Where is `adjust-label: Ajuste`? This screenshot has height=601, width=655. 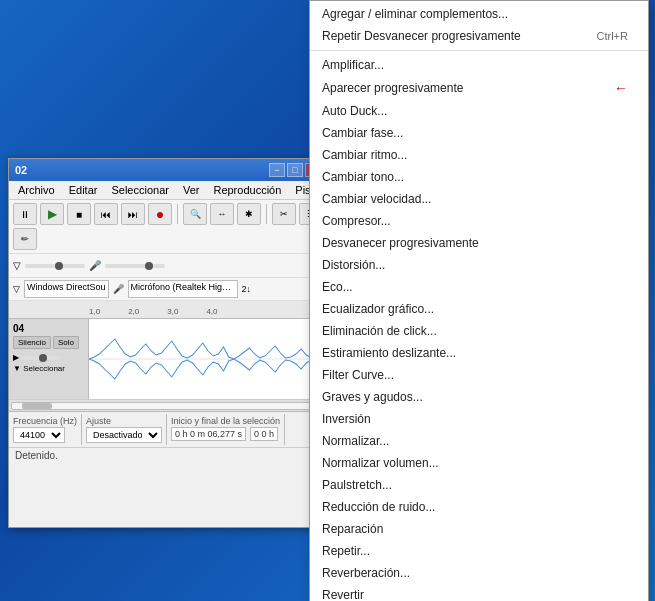 adjust-label: Ajuste is located at coordinates (124, 421).